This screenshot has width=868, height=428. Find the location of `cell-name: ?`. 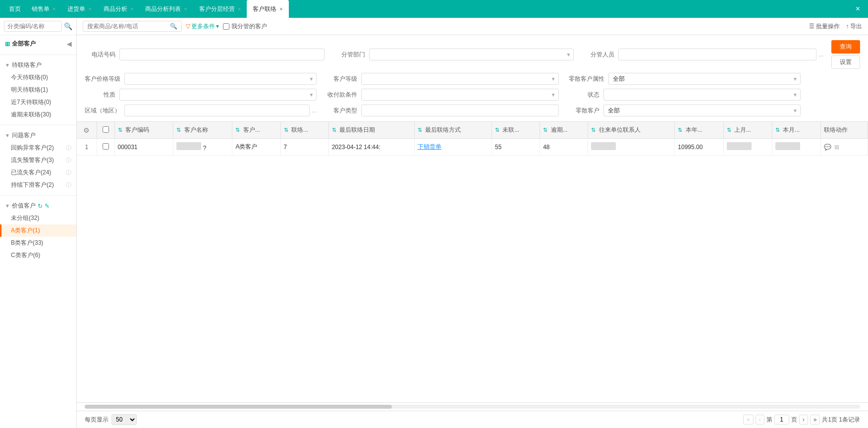

cell-name: ? is located at coordinates (203, 147).